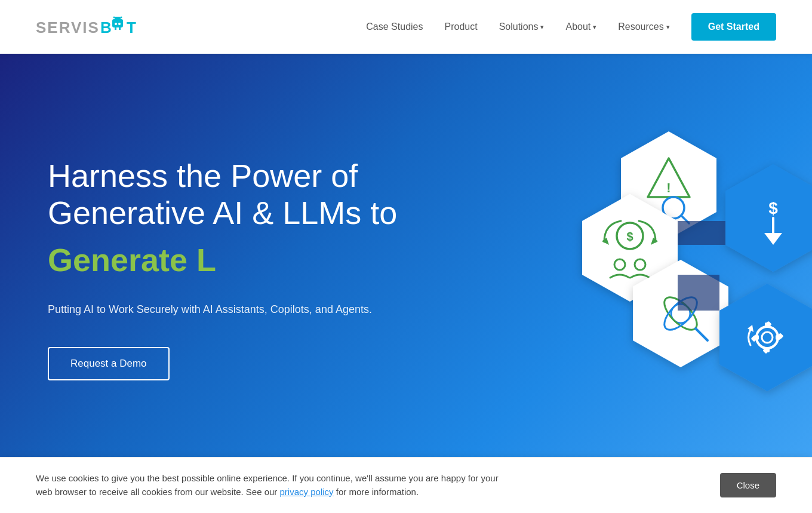 This screenshot has width=812, height=513. What do you see at coordinates (542, 27) in the screenshot?
I see `solutions-chevron-icon: ▾` at bounding box center [542, 27].